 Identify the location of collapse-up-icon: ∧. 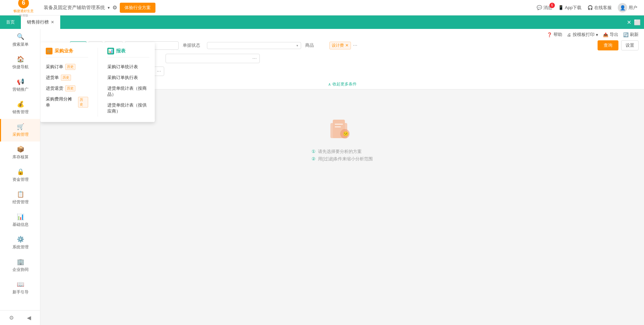
(330, 84).